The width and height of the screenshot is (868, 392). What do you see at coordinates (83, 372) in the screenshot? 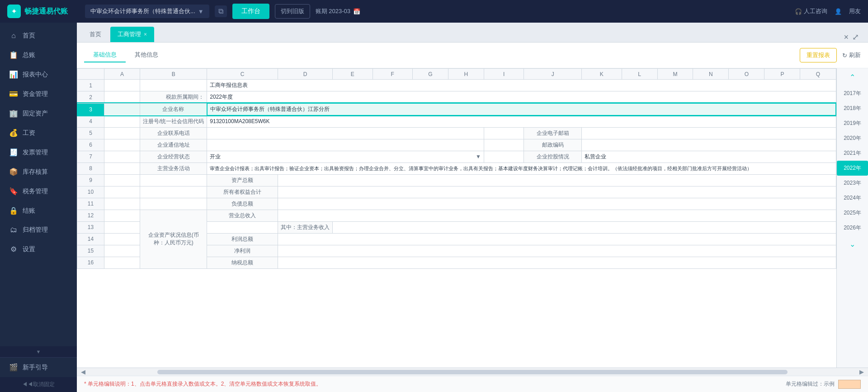
I see `hscroll-left: ◀` at bounding box center [83, 372].